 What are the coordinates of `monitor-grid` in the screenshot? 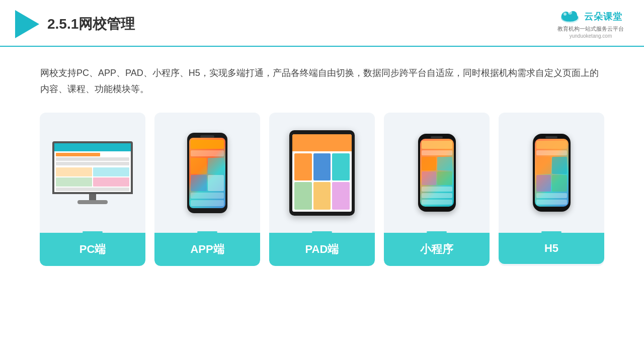 It's located at (93, 177).